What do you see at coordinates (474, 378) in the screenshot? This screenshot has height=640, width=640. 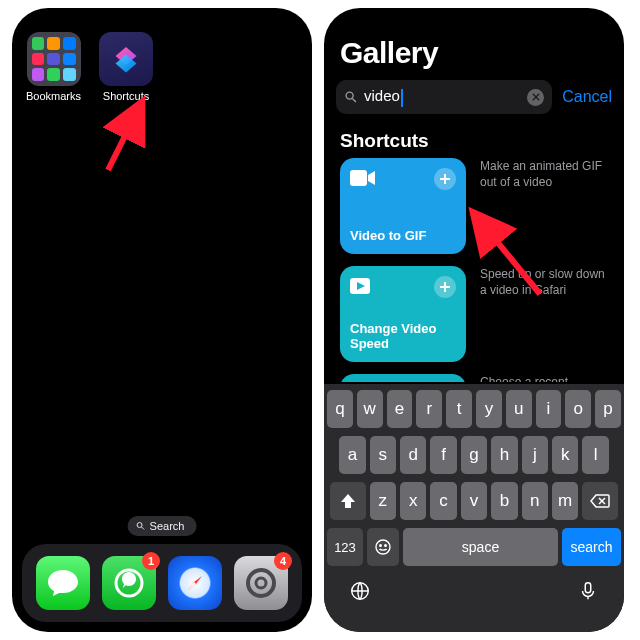 I see `result-row: Choose a recent` at bounding box center [474, 378].